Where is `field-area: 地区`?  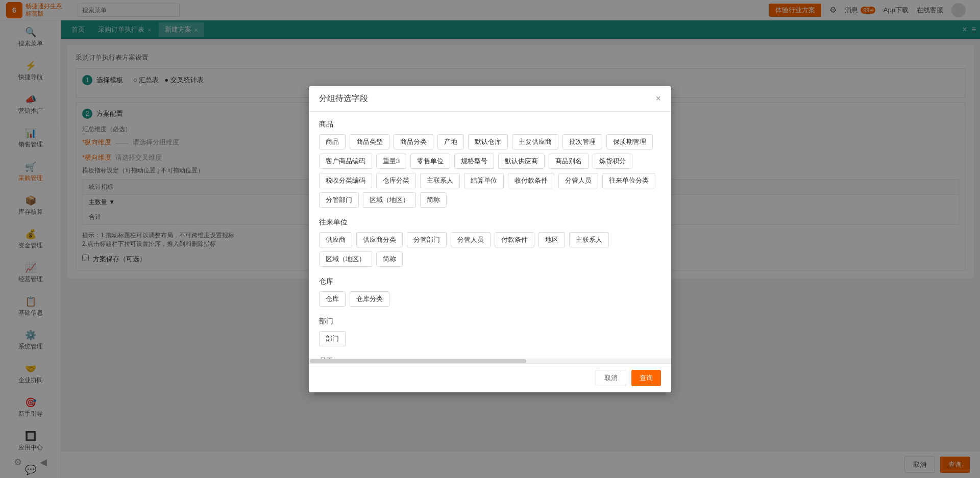
field-area: 地区 is located at coordinates (552, 240).